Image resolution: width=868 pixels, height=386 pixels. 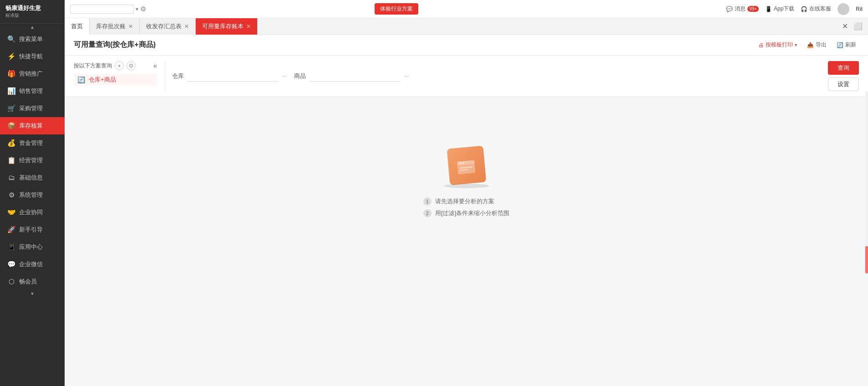 What do you see at coordinates (32, 126) in the screenshot?
I see `sidebar-item-inventory: 📦 库存核算` at bounding box center [32, 126].